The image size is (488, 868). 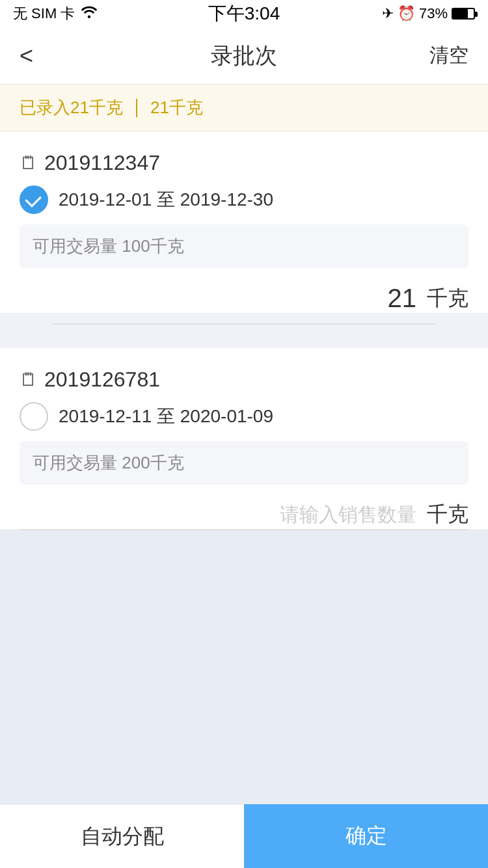 What do you see at coordinates (102, 380) in the screenshot?
I see `card2-id: 2019126781` at bounding box center [102, 380].